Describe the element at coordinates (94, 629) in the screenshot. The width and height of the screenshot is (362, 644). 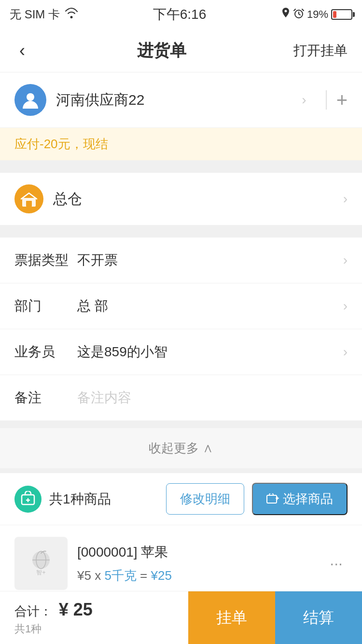
I see `total-sub: 共1种` at that location.